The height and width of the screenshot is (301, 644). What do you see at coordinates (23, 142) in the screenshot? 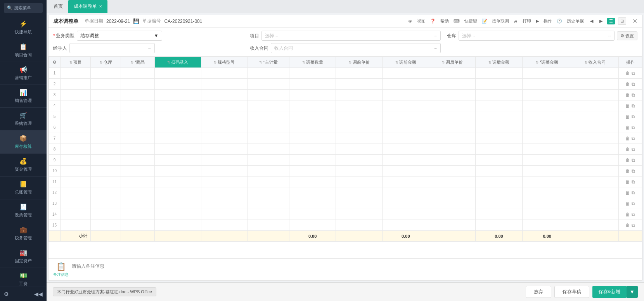
I see `sidebar-item-inventory: 📦库存核算` at bounding box center [23, 142].